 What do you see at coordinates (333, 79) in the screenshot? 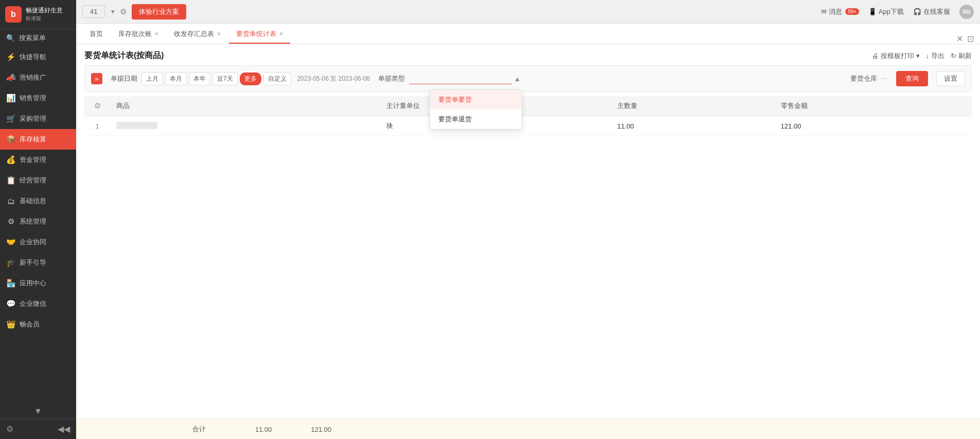
I see `date-range: 2023-05-06 至 2023-06-06` at bounding box center [333, 79].